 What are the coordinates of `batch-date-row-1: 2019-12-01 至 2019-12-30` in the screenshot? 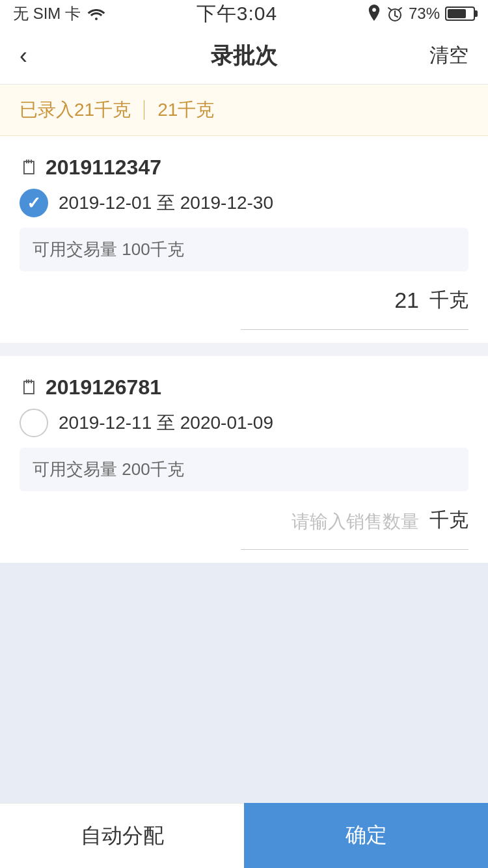 It's located at (244, 203).